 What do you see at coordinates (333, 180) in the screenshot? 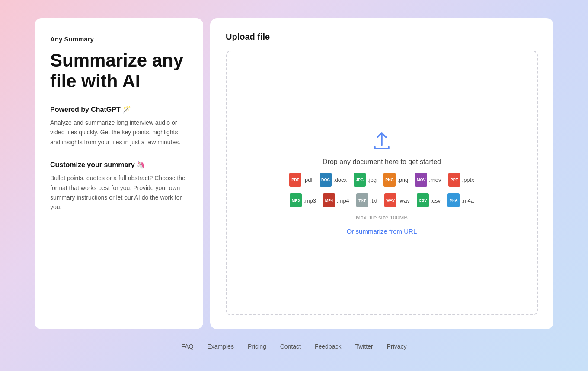
I see `file-type-docx: DOC .docx` at bounding box center [333, 180].